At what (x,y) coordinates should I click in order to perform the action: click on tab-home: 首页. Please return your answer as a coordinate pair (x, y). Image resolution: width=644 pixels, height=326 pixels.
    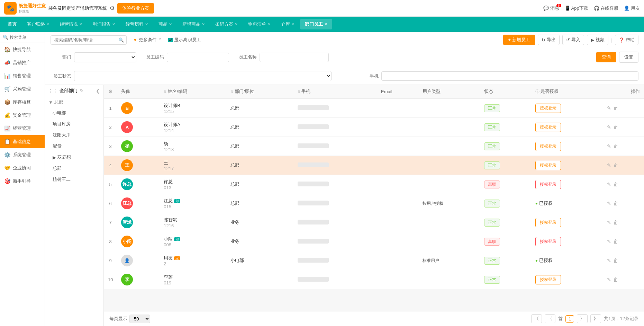
    Looking at the image, I should click on (12, 24).